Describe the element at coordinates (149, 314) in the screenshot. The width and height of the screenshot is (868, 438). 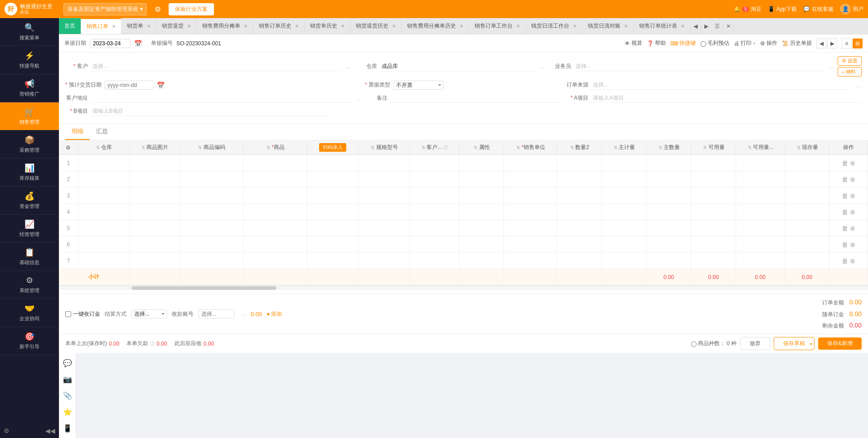
I see `payment-select: 选择...` at that location.